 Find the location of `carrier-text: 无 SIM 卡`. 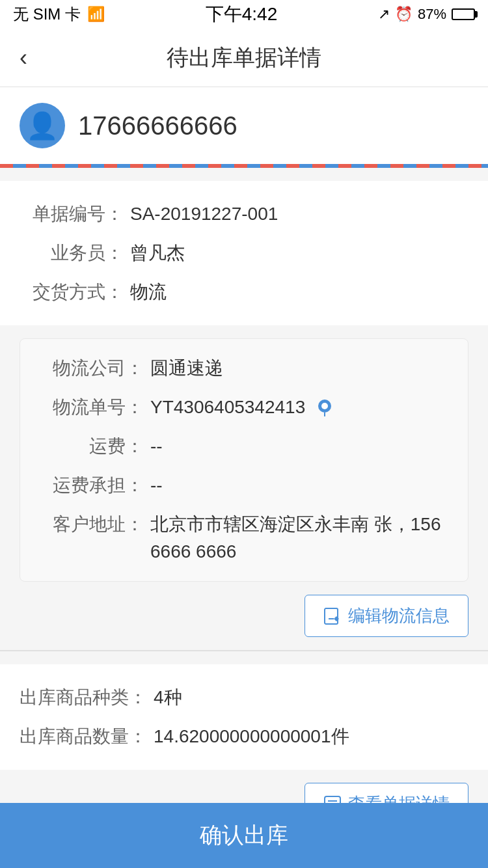

carrier-text: 无 SIM 卡 is located at coordinates (47, 14).